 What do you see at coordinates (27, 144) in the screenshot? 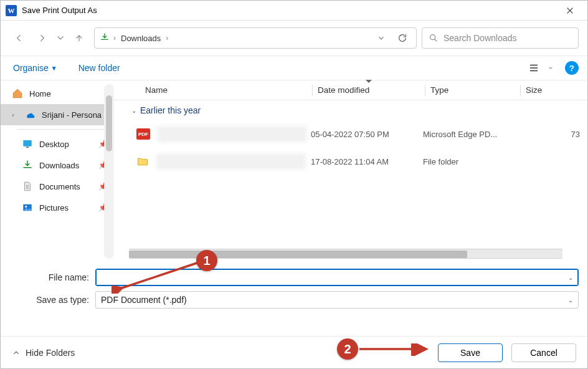
I see `desktop-icon` at bounding box center [27, 144].